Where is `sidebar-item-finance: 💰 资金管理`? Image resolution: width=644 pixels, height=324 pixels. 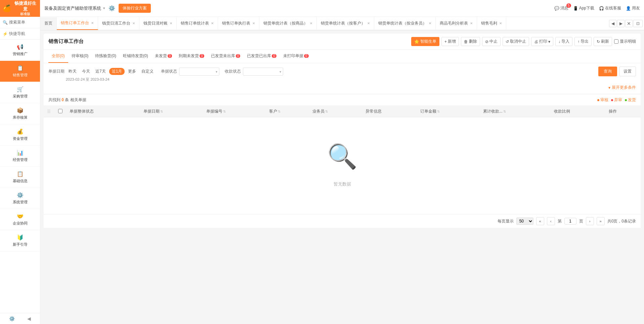
sidebar-item-finance: 💰 资金管理 is located at coordinates (20, 135).